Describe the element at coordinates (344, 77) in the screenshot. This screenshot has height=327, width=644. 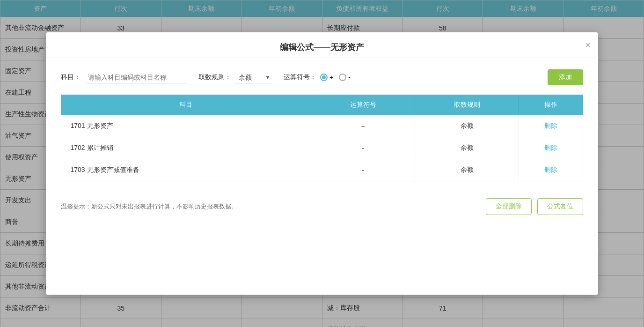
I see `radio-minus: -` at that location.